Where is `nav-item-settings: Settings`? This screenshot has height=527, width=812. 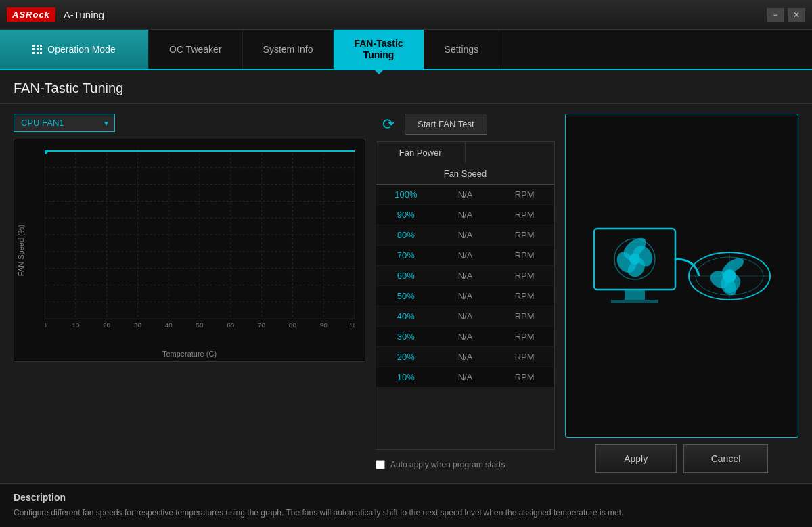
nav-item-settings: Settings is located at coordinates (462, 49).